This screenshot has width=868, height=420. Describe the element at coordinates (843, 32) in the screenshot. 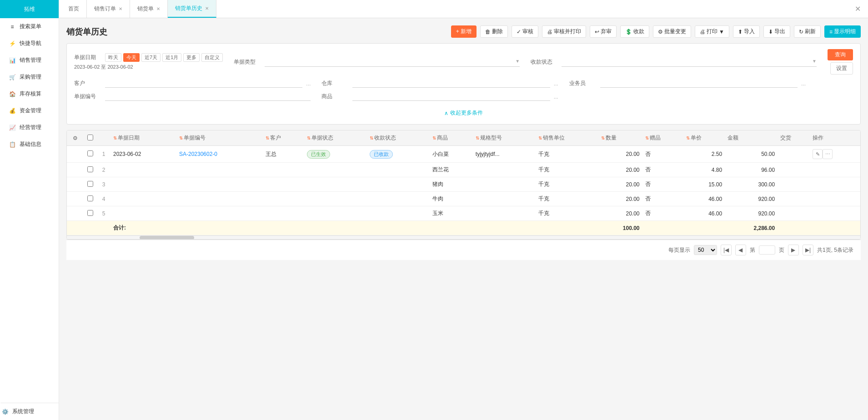

I see `show-detail-button: ≡ 显示明细` at that location.